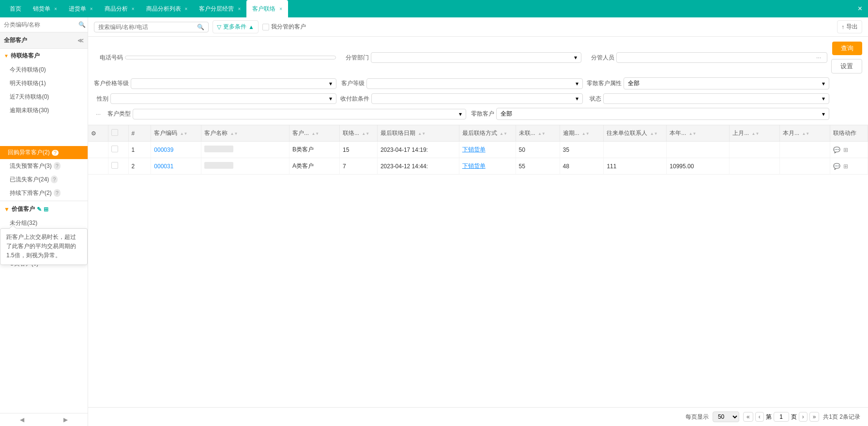  I want to click on nav-tab-sales: 销货单 ×, so click(45, 9).